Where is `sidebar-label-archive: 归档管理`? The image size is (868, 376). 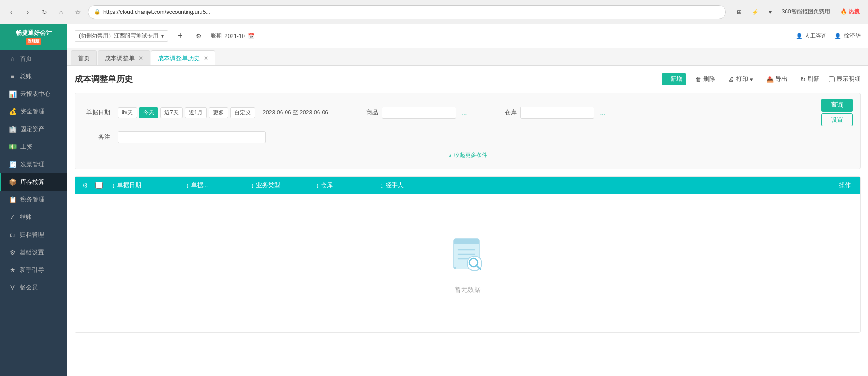 sidebar-label-archive: 归档管理 is located at coordinates (32, 235).